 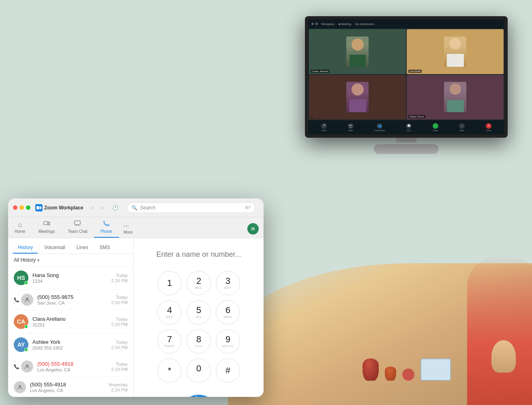 I want to click on call-item: HS Hana Song 1234 Today 2:24 PM, so click(x=71, y=278).